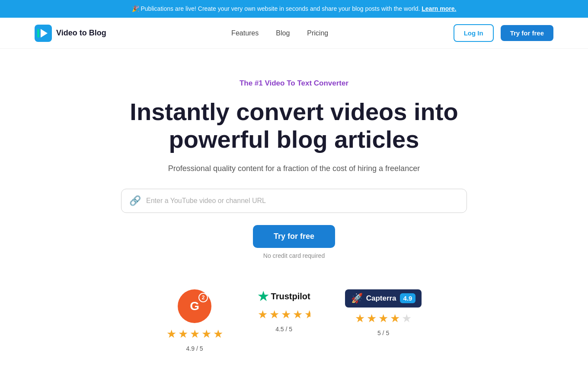 The width and height of the screenshot is (588, 371). Describe the element at coordinates (245, 33) in the screenshot. I see `nav-features: Features` at that location.